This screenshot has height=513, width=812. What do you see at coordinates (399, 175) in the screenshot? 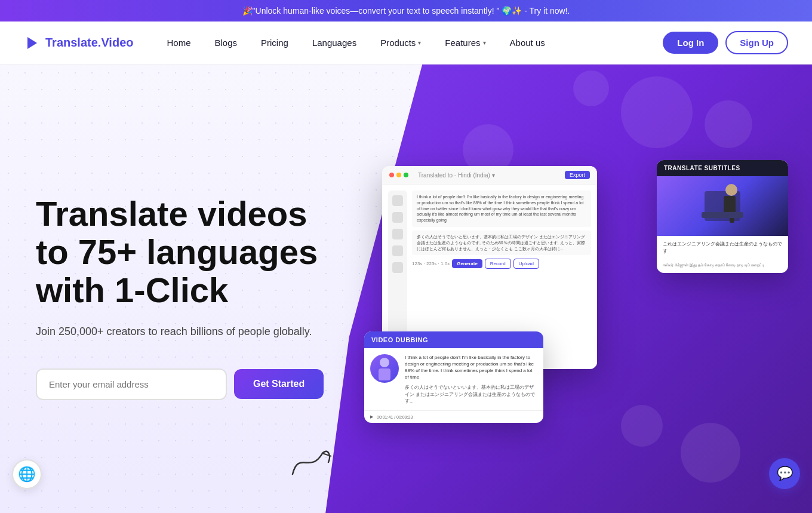
I see `window-dots` at bounding box center [399, 175].